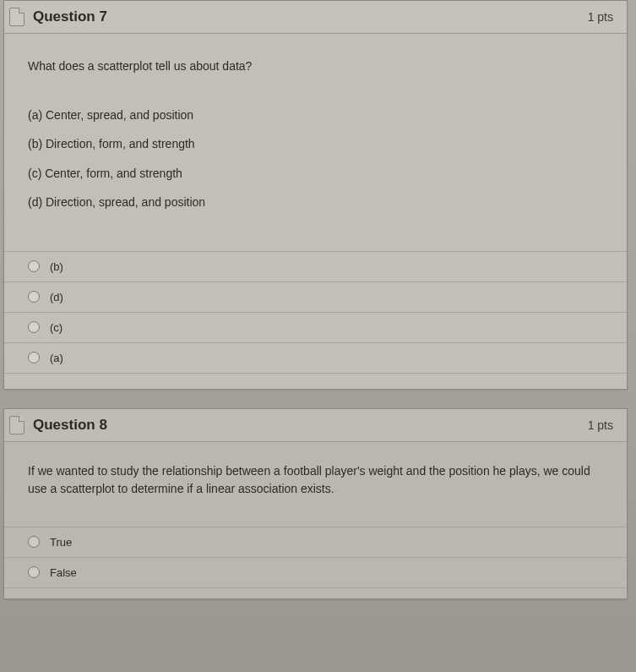  What do you see at coordinates (56, 328) in the screenshot?
I see `answer-label: (c)` at bounding box center [56, 328].